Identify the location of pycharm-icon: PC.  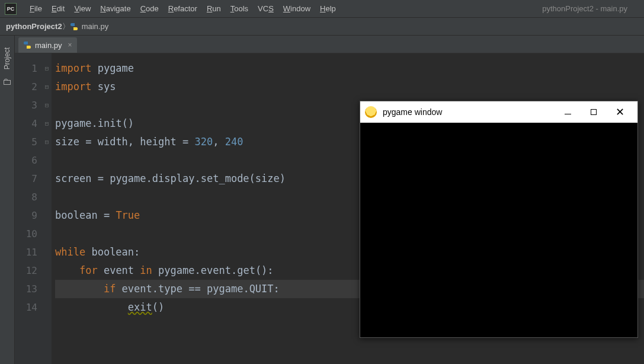
(11, 9).